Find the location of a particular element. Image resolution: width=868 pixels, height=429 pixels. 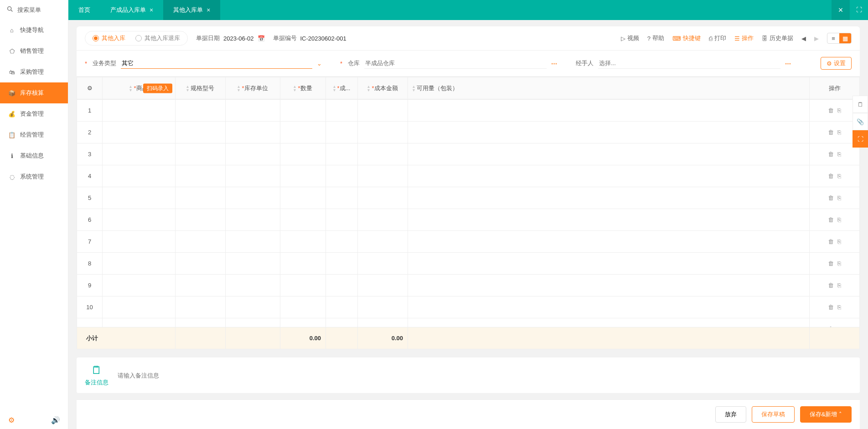

sidebar-item-3: 📦库存核算 is located at coordinates (34, 93).